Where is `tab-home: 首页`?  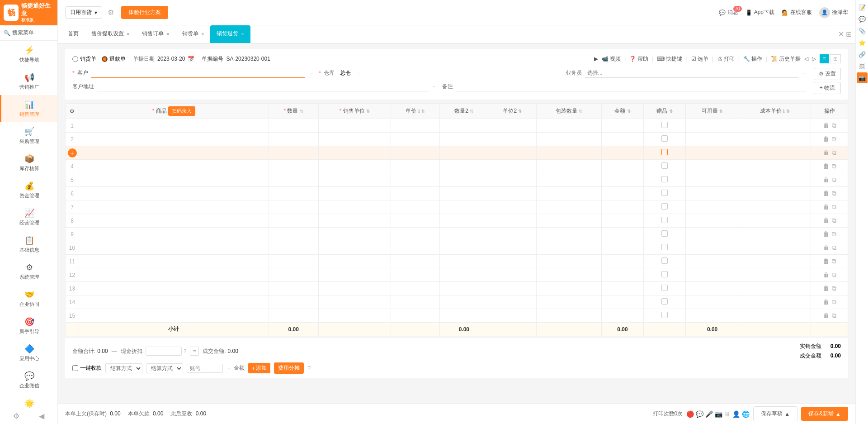 tab-home: 首页 is located at coordinates (73, 34).